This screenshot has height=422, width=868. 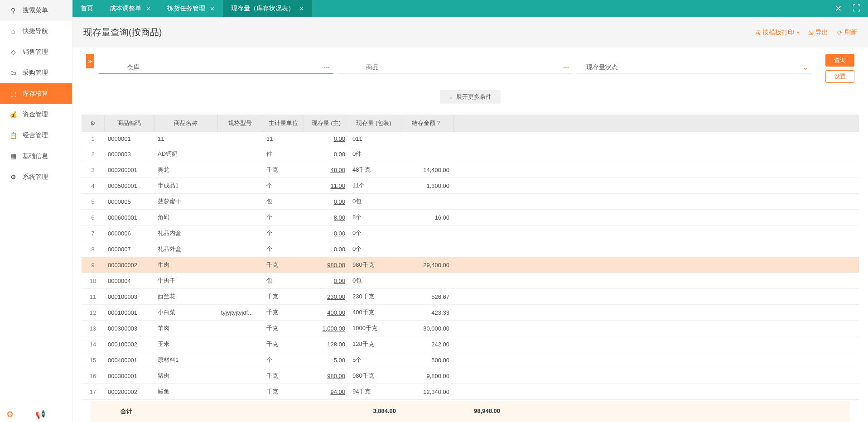 What do you see at coordinates (36, 10) in the screenshot?
I see `sidebar-item-search: ⚲搜索菜单` at bounding box center [36, 10].